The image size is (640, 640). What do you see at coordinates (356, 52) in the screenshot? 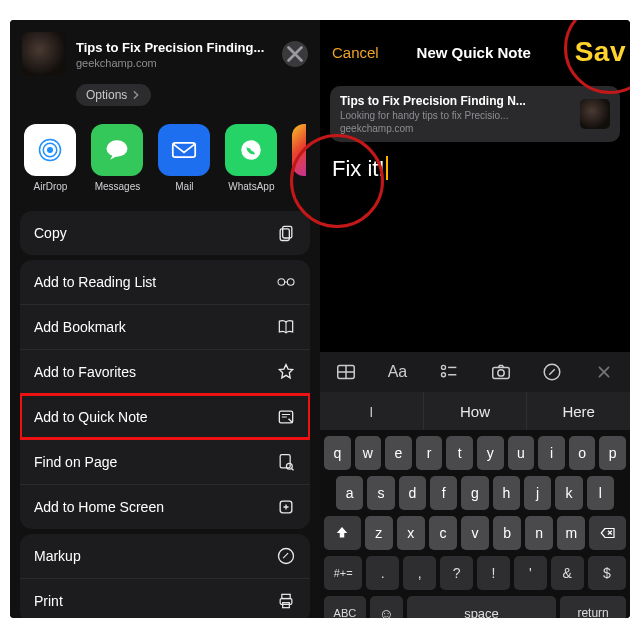
I see `cancel-button: Cancel` at bounding box center [356, 52].